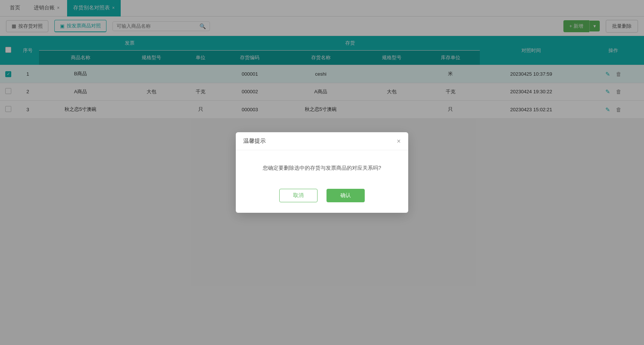  What do you see at coordinates (322, 141) in the screenshot?
I see `dialog-header: 温馨提示 ×` at bounding box center [322, 141].